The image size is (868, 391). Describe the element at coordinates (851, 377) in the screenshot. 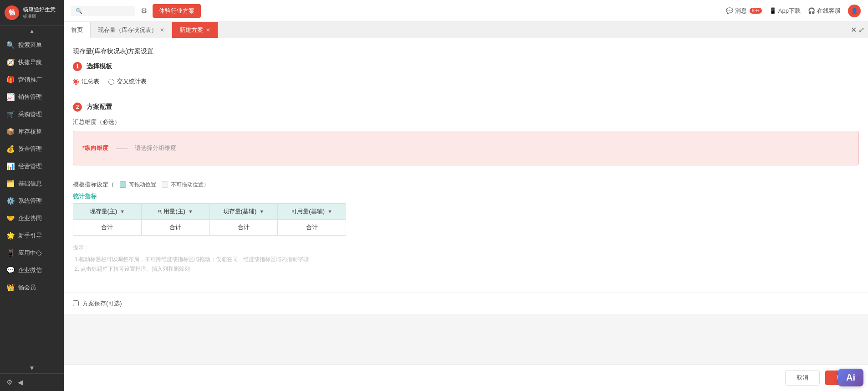

I see `ai-button: Ai` at that location.